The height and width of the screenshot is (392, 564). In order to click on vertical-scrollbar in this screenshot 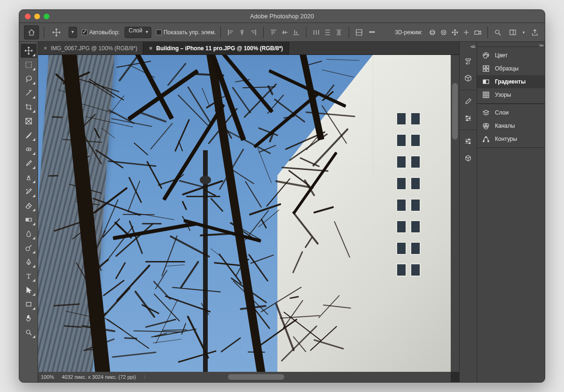, I will do `click(455, 213)`.